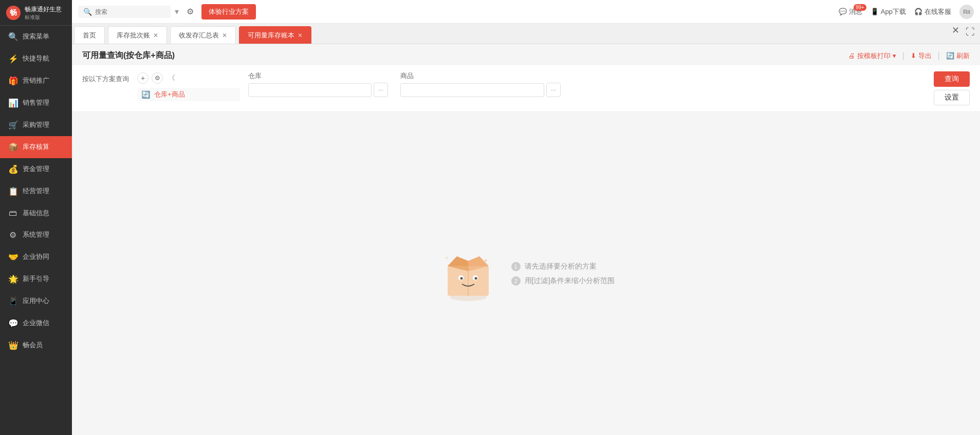 The image size is (980, 435). What do you see at coordinates (13, 147) in the screenshot?
I see `box-icon: 📦` at bounding box center [13, 147].